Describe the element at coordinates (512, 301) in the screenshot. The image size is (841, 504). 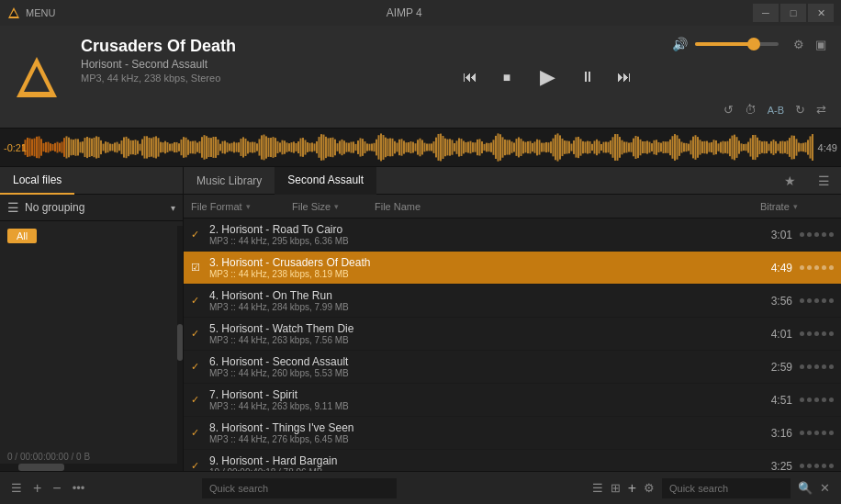
I see `track-row: ✓ 4. Horisont - On The Run MP3 :: 44 kHz…` at that location.